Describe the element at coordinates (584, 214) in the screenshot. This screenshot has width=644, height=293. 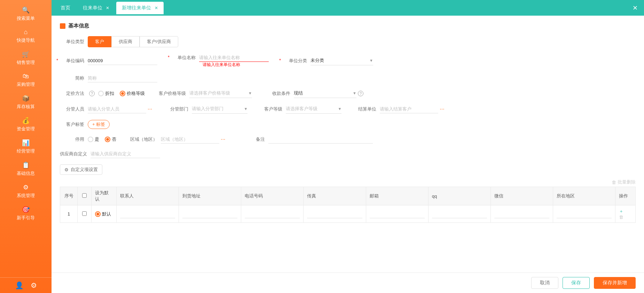
I see `location-input` at that location.